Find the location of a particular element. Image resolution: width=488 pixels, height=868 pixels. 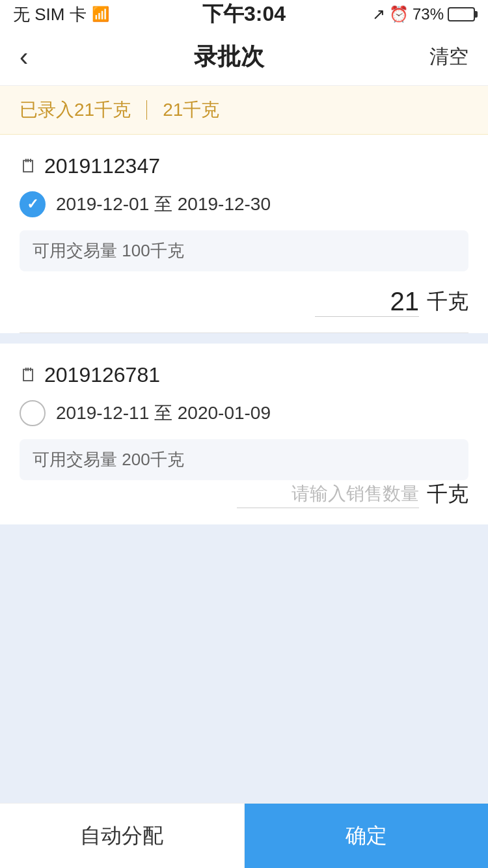

carrier-label: 无 SIM 卡 is located at coordinates (49, 14).